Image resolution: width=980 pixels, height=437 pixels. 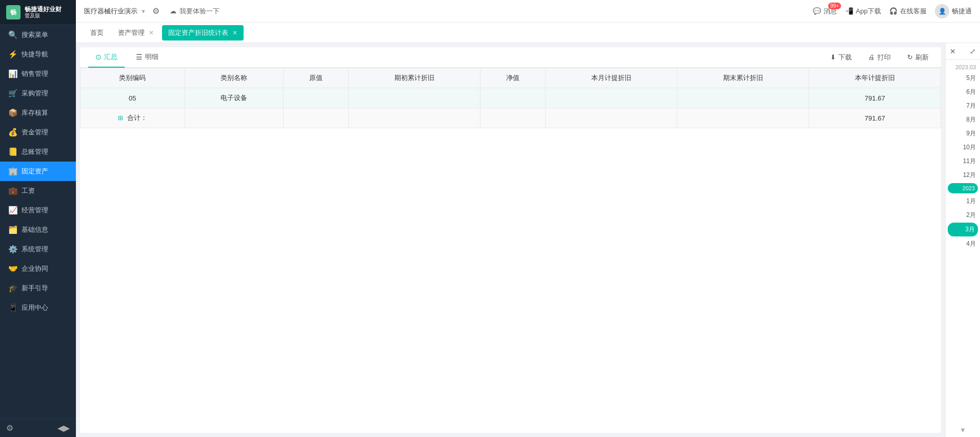 I want to click on tab-depreciation-report: 固定资产折旧统计表 ✕, so click(x=203, y=33).